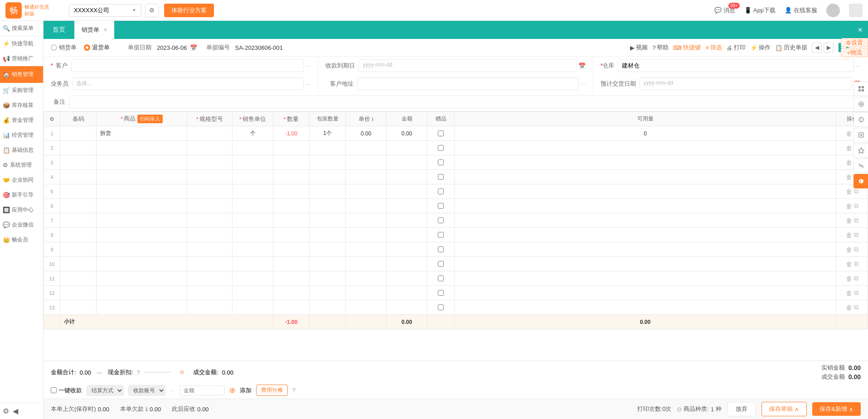 This screenshot has width=868, height=419. I want to click on debt-info-icon: ℹ, so click(147, 409).